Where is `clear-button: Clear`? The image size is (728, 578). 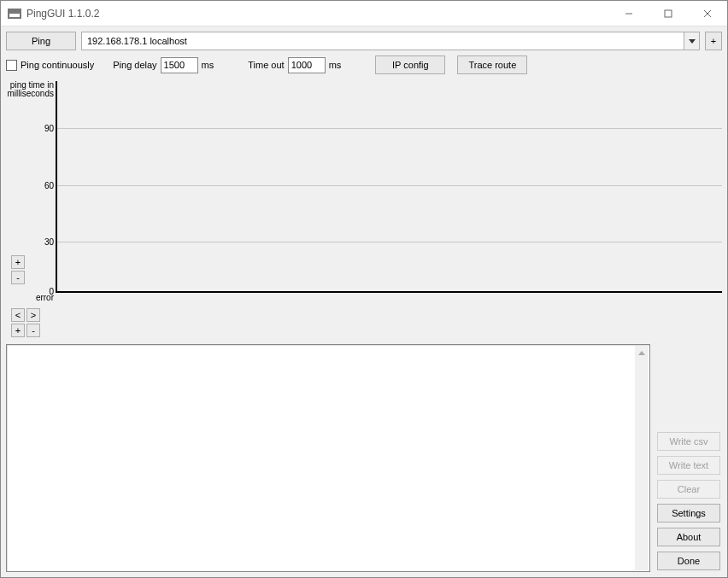 clear-button: Clear is located at coordinates (689, 489).